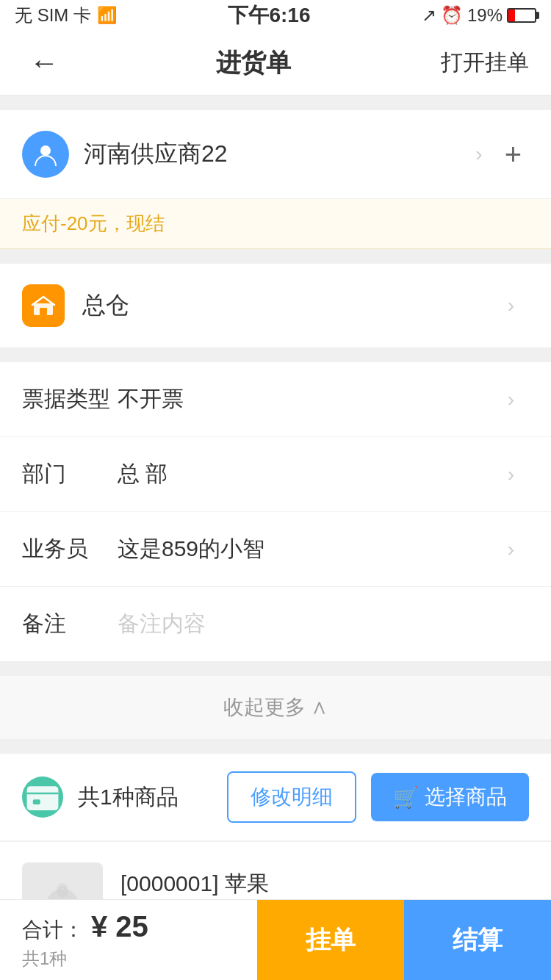 The height and width of the screenshot is (980, 551). What do you see at coordinates (173, 883) in the screenshot?
I see `product-code: [0000001]` at bounding box center [173, 883].